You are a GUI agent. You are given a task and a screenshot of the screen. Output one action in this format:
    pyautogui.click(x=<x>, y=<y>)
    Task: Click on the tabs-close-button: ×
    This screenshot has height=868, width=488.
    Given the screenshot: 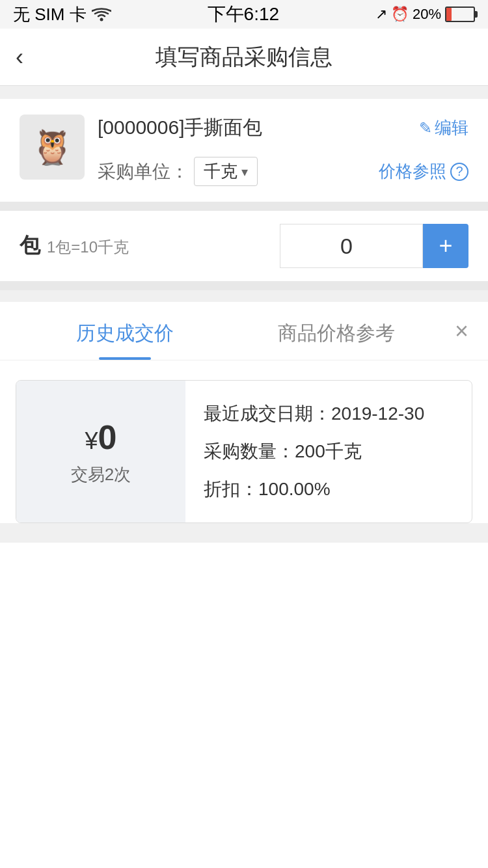 What is the action you would take?
    pyautogui.click(x=455, y=331)
    